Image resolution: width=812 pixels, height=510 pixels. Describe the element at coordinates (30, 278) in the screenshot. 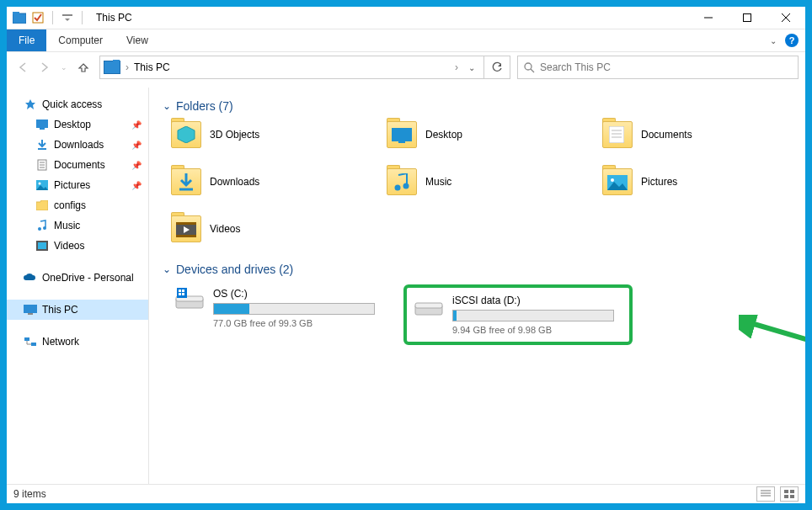

I see `onedrive-icon` at that location.